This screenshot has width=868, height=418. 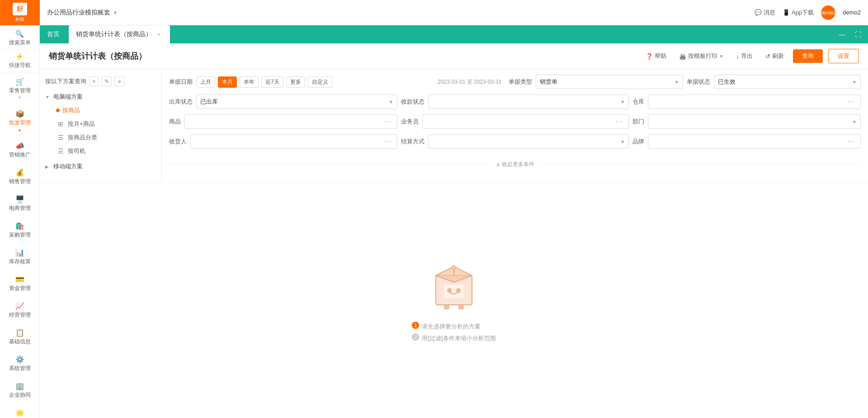 What do you see at coordinates (100, 125) in the screenshot?
I see `tree-section-pc: ▼ 电脑端方案 按商品 ⊞ 按月+商品 ☰` at bounding box center [100, 125].